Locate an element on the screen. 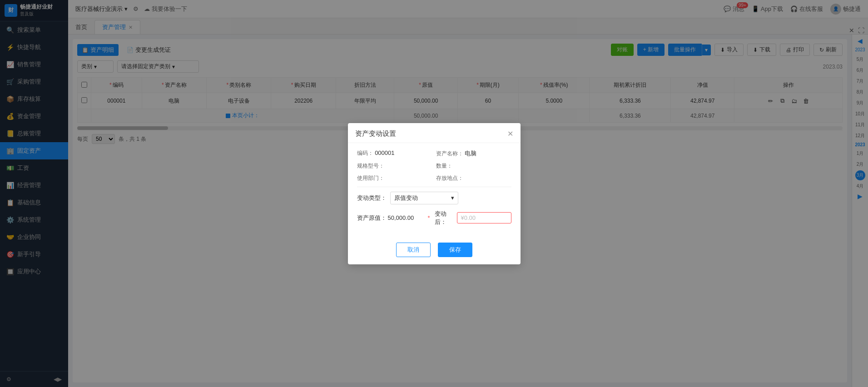 Image resolution: width=868 pixels, height=387 pixels. change-type-label: 变动类型： is located at coordinates (372, 198).